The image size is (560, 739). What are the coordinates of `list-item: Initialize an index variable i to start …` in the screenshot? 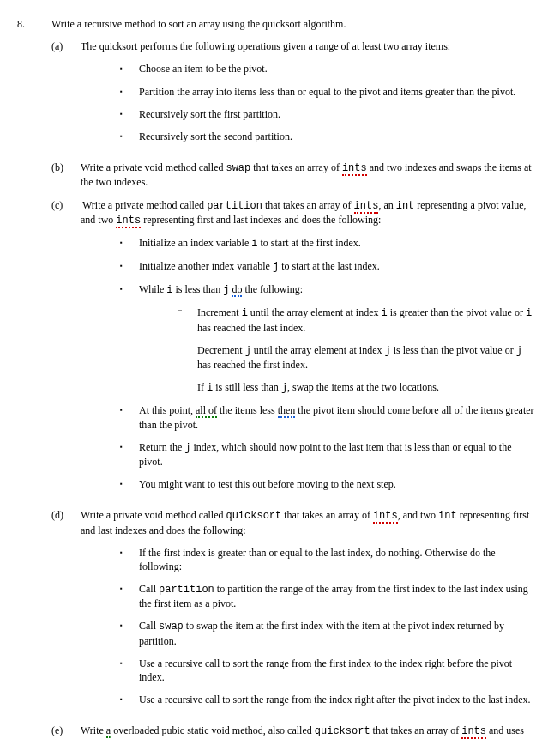 It's located at (324, 244).